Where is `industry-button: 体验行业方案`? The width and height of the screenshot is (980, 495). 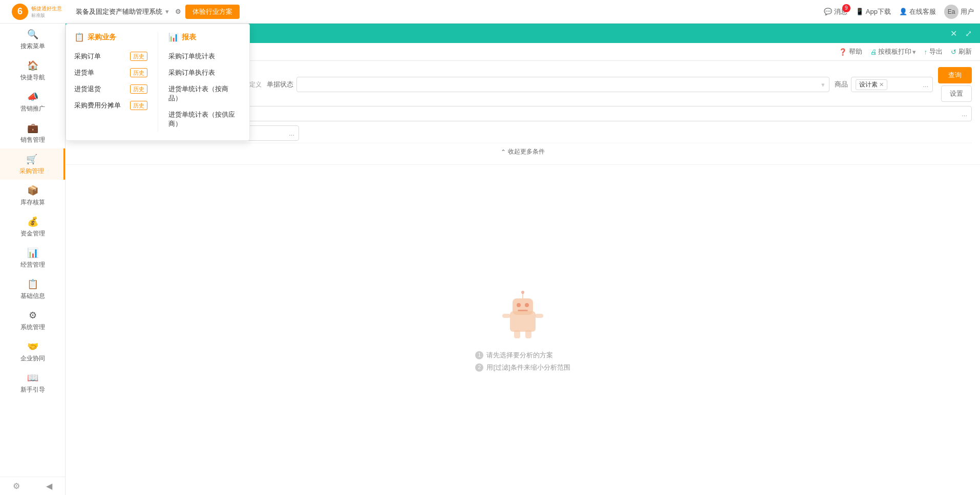
industry-button: 体验行业方案 is located at coordinates (212, 12).